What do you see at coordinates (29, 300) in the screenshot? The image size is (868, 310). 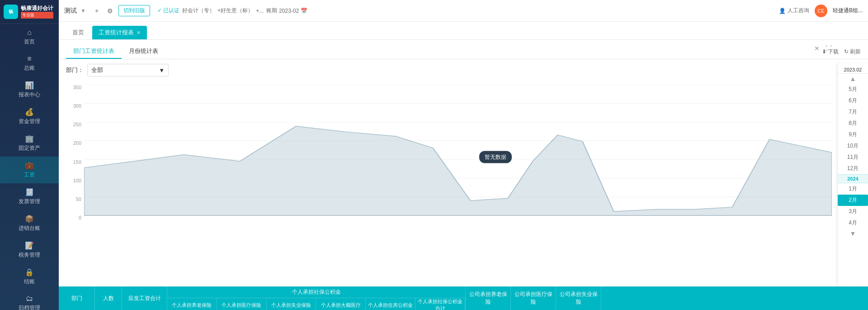 I see `sidebar-item-archive: 🗂 归档管理` at bounding box center [29, 300].